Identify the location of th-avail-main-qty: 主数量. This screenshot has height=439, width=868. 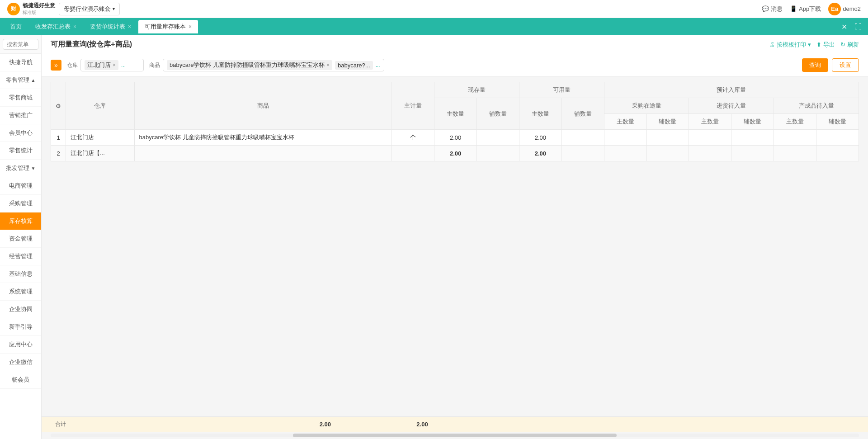
(540, 114).